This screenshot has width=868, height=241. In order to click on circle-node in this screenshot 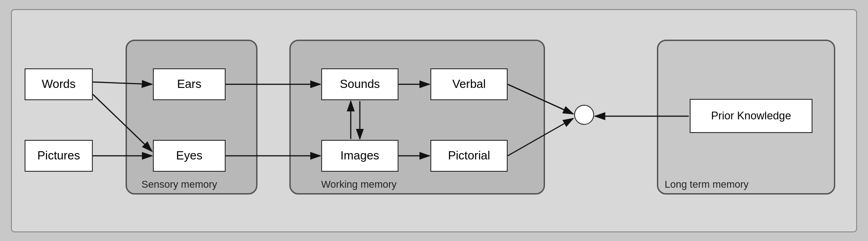, I will do `click(584, 115)`.